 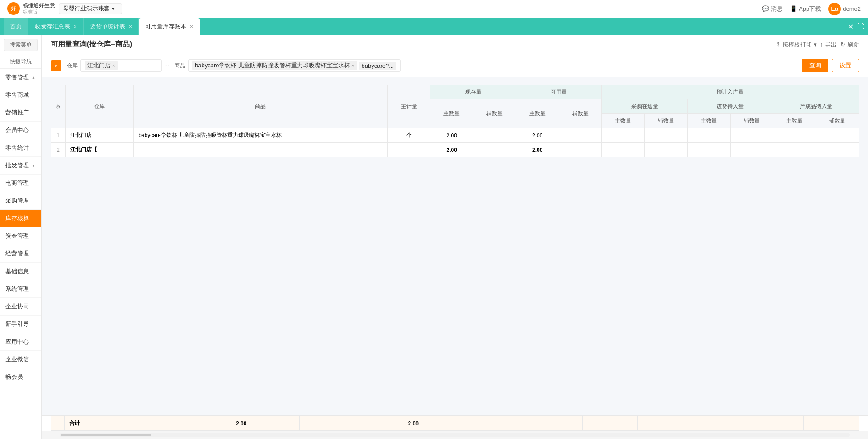 What do you see at coordinates (473, 92) in the screenshot?
I see `th-current-stock: 现存量` at bounding box center [473, 92].